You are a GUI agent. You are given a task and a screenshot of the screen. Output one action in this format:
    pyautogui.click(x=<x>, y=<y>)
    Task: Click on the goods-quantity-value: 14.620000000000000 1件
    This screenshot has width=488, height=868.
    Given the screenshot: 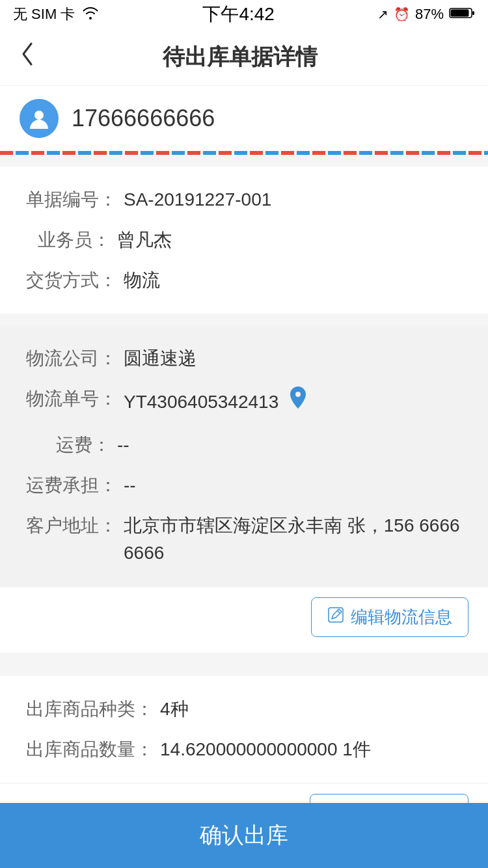 What is the action you would take?
    pyautogui.click(x=311, y=750)
    